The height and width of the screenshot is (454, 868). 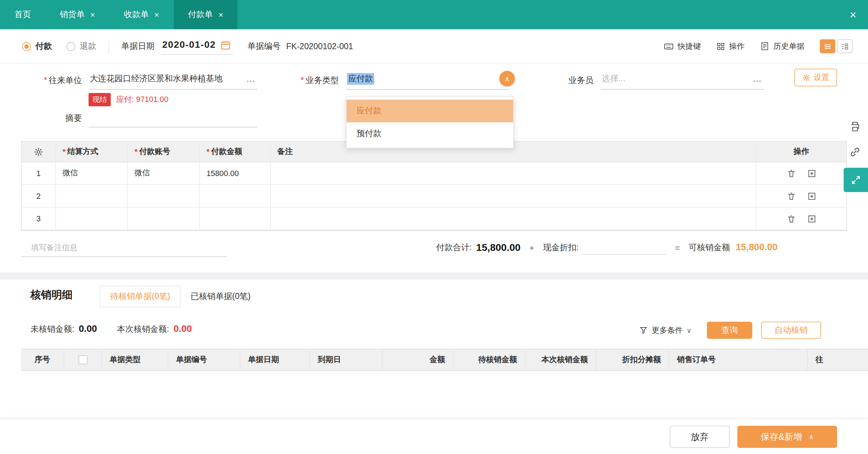 I want to click on history-documents-label: 历史单据, so click(x=789, y=46).